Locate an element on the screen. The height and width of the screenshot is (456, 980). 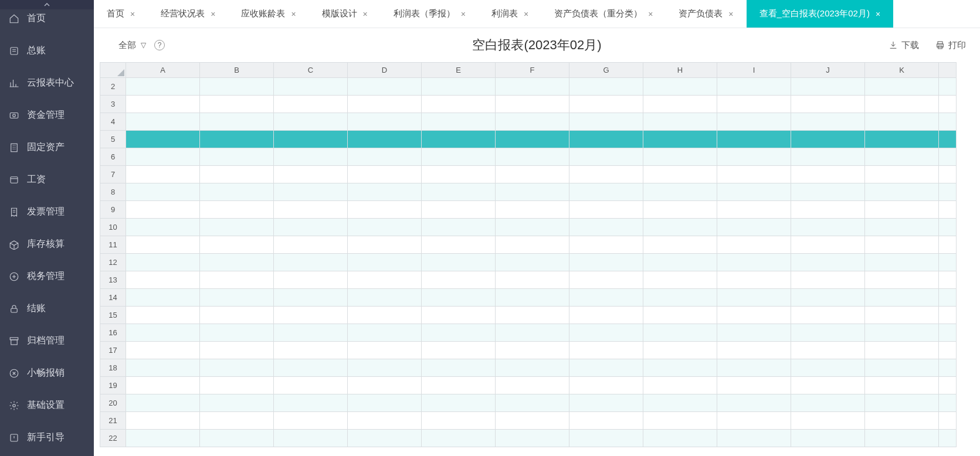
cell-F3 is located at coordinates (533, 104).